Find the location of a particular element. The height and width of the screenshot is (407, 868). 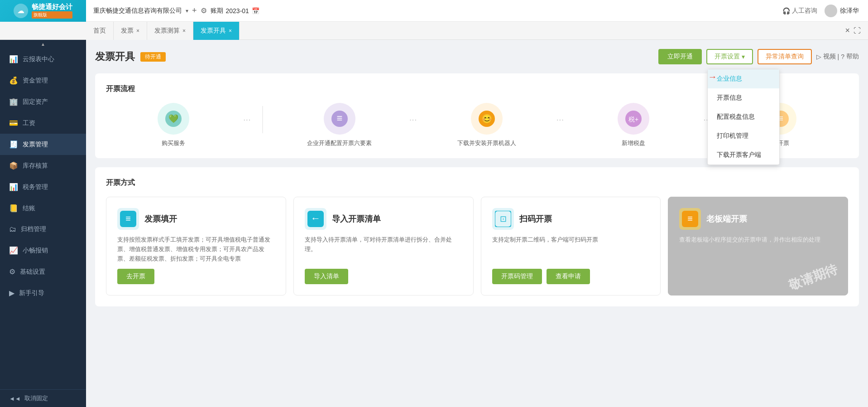

cancel-pin-button: ◄◄ 取消固定 is located at coordinates (43, 398).